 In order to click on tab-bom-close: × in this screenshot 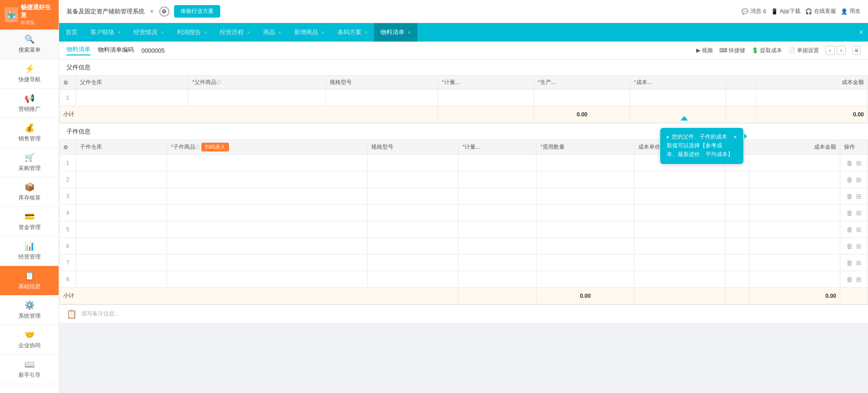, I will do `click(409, 32)`.